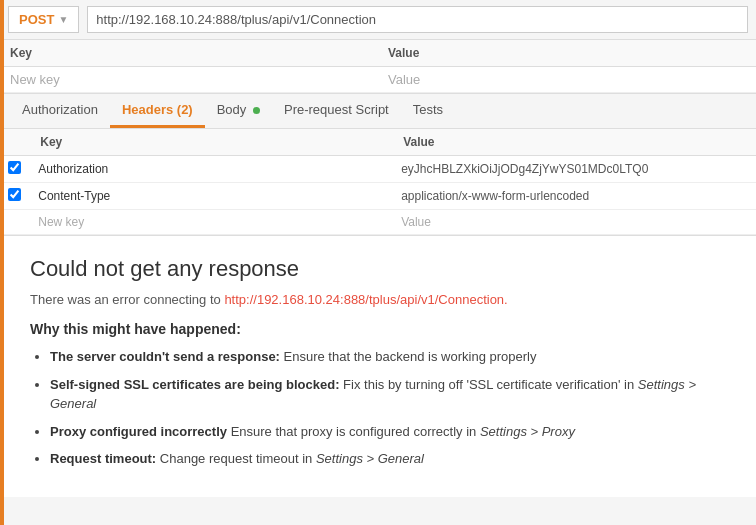 The image size is (756, 525). What do you see at coordinates (15, 142) in the screenshot?
I see `headers-check-col` at bounding box center [15, 142].